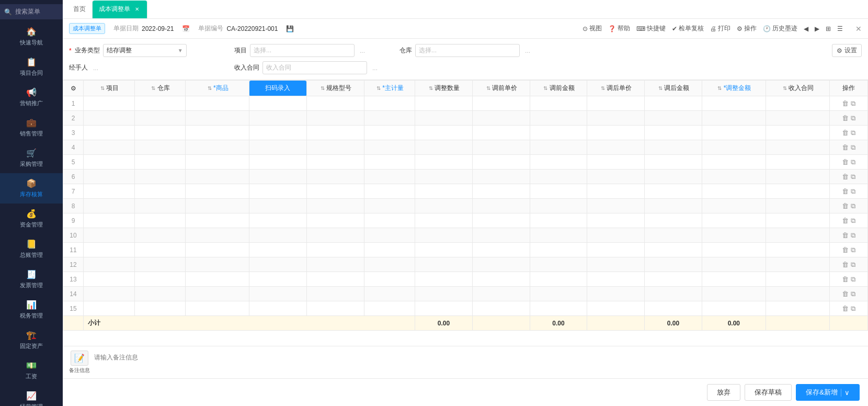  What do you see at coordinates (768, 392) in the screenshot?
I see `save-draft-button: 保存草稿` at bounding box center [768, 392].